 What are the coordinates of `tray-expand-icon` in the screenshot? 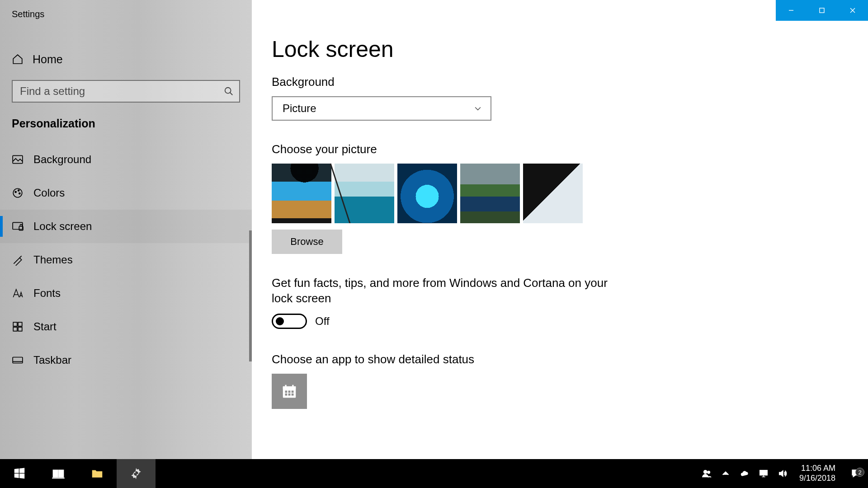 It's located at (726, 474).